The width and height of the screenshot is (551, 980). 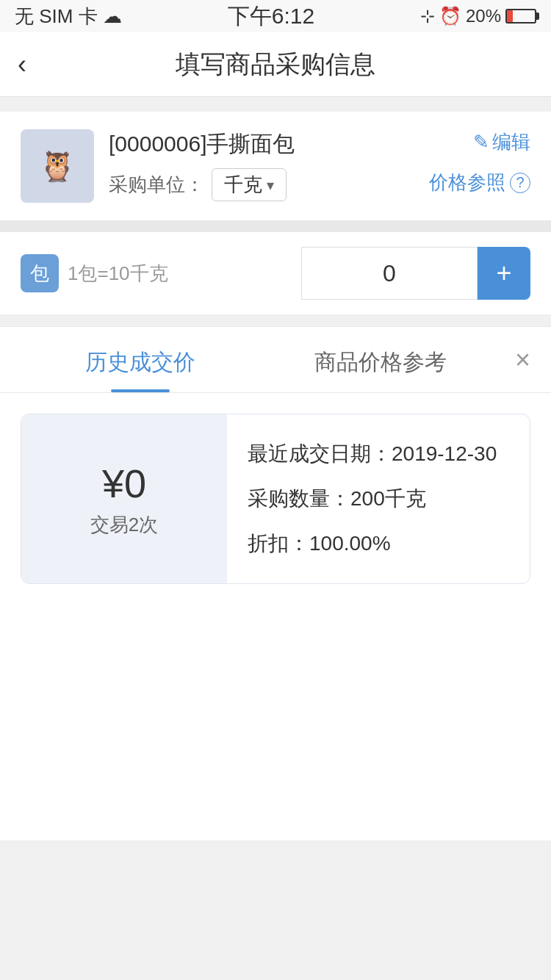 What do you see at coordinates (276, 16) in the screenshot?
I see `status-bar: 无 SIM 卡 ☁ 下午6:12 ⊹ ⏰ 20%` at bounding box center [276, 16].